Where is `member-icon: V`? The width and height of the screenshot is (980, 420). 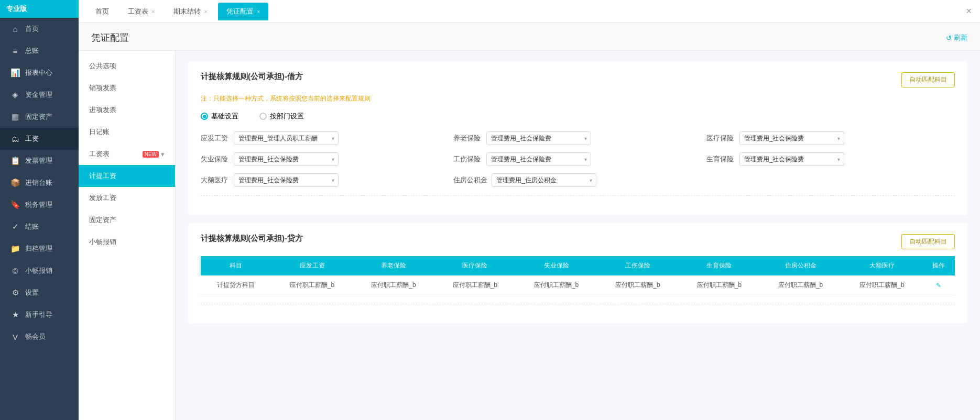 member-icon: V is located at coordinates (15, 337).